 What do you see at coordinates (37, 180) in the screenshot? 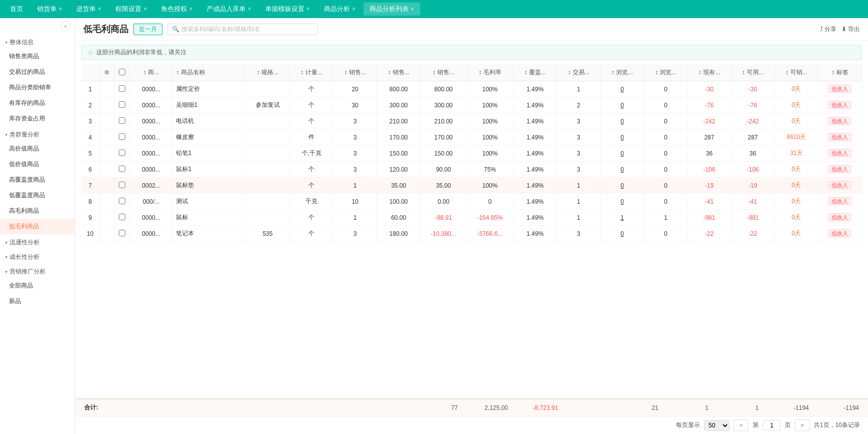
I see `sidebar-item-高覆盖度商品: 高覆盖度商品` at bounding box center [37, 180].